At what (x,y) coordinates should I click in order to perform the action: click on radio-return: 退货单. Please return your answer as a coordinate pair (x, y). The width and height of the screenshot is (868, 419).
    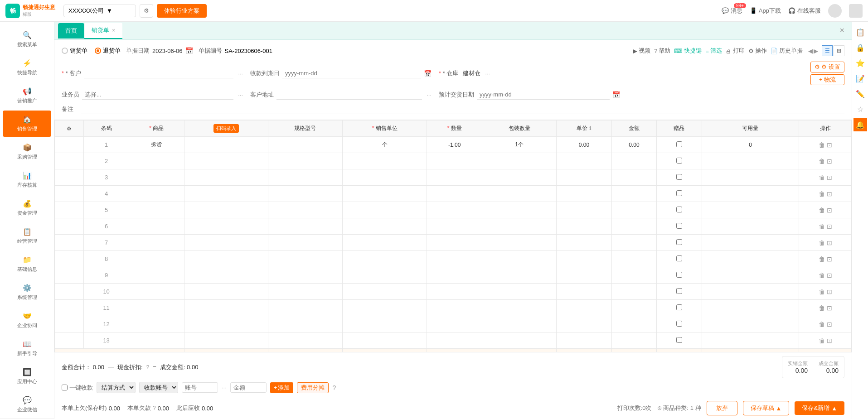
    Looking at the image, I should click on (108, 51).